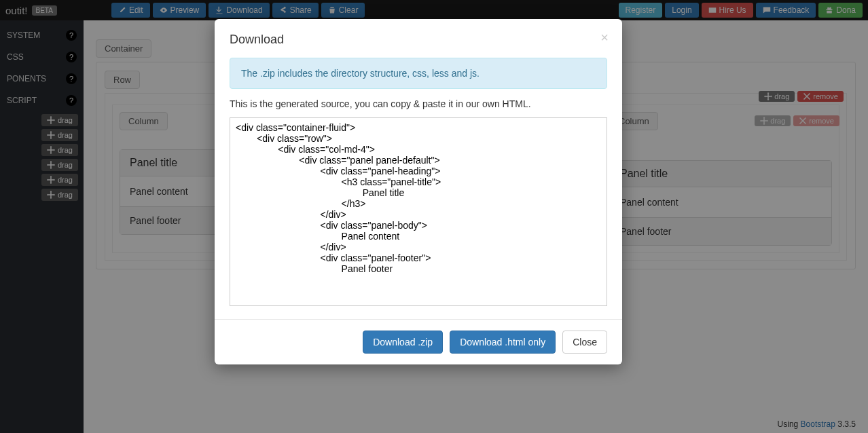  I want to click on download-zip-button: Download .zip, so click(403, 342).